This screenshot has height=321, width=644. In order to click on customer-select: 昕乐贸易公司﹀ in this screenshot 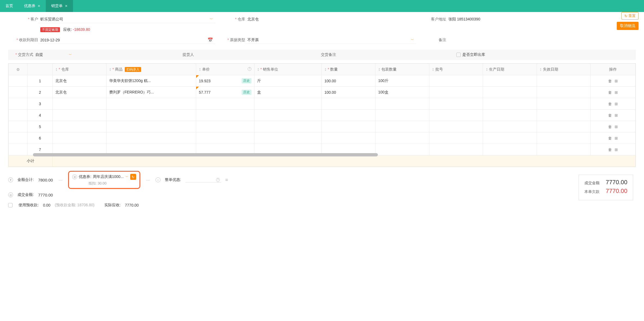, I will do `click(127, 19)`.